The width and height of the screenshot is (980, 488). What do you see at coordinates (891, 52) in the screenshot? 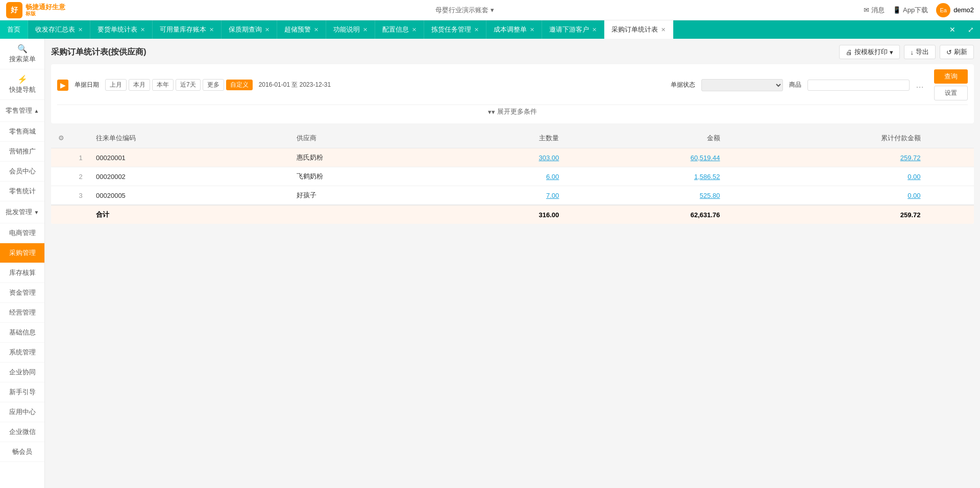
I see `dropdown-arrow-icon: ▾` at bounding box center [891, 52].